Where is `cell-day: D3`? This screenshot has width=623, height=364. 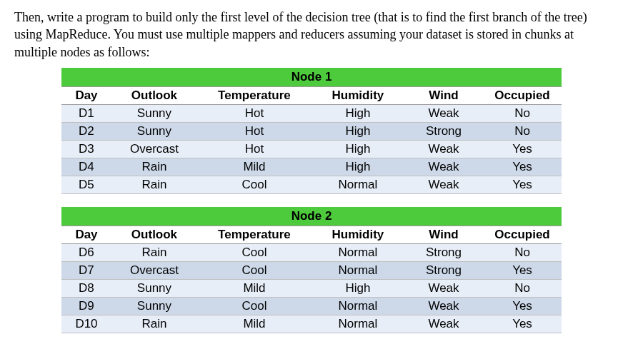
cell-day: D3 is located at coordinates (86, 148).